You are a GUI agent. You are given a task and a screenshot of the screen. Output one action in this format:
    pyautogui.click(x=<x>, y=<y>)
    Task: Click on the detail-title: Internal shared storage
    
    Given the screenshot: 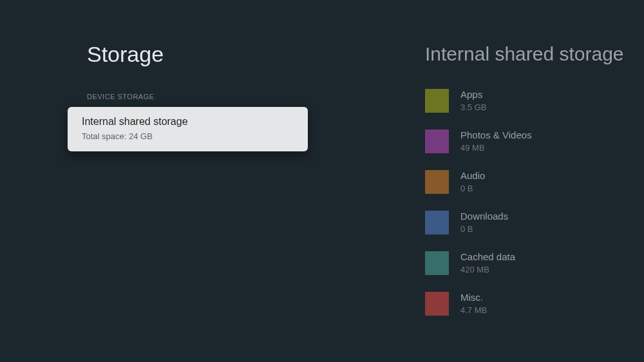 What is the action you would take?
    pyautogui.click(x=528, y=54)
    